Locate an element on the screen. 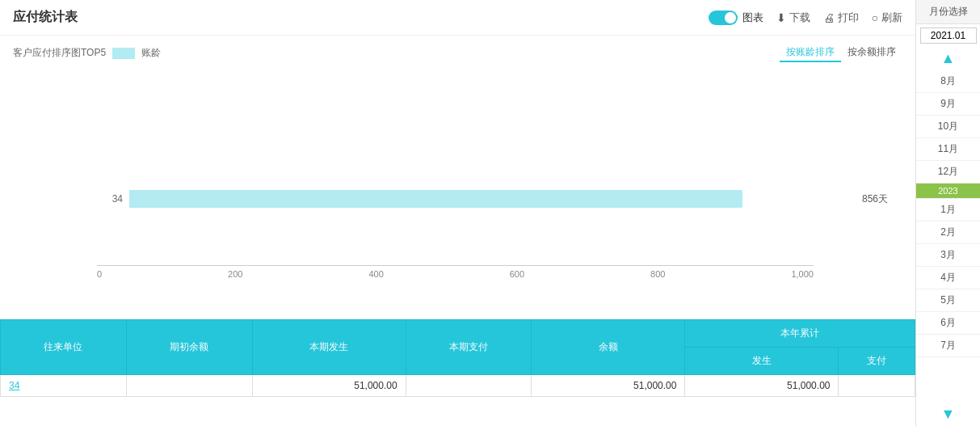  toggle-track is located at coordinates (723, 18).